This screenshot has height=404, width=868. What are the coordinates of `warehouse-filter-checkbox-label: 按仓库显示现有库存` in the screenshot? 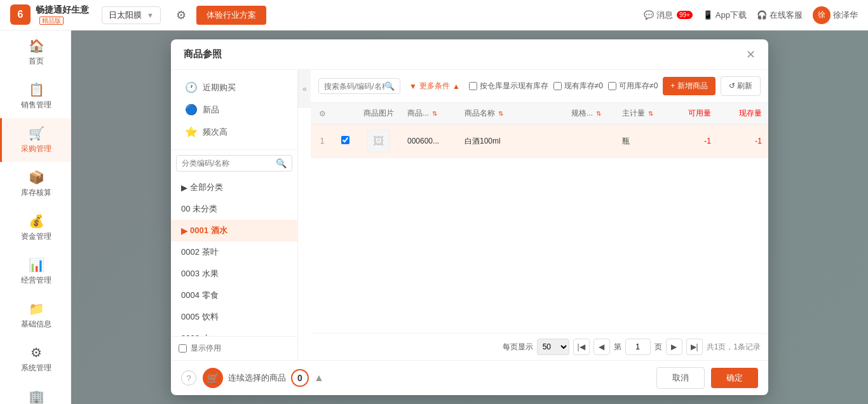 It's located at (508, 86).